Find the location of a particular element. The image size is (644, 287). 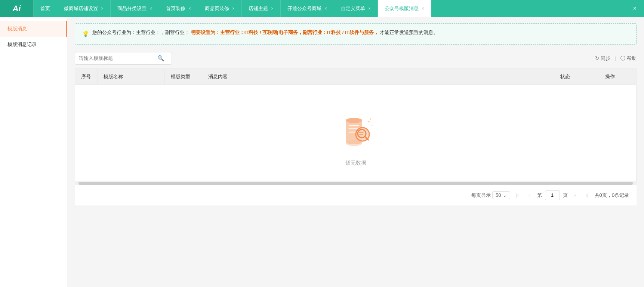

page-label-pre: 第 is located at coordinates (540, 195).